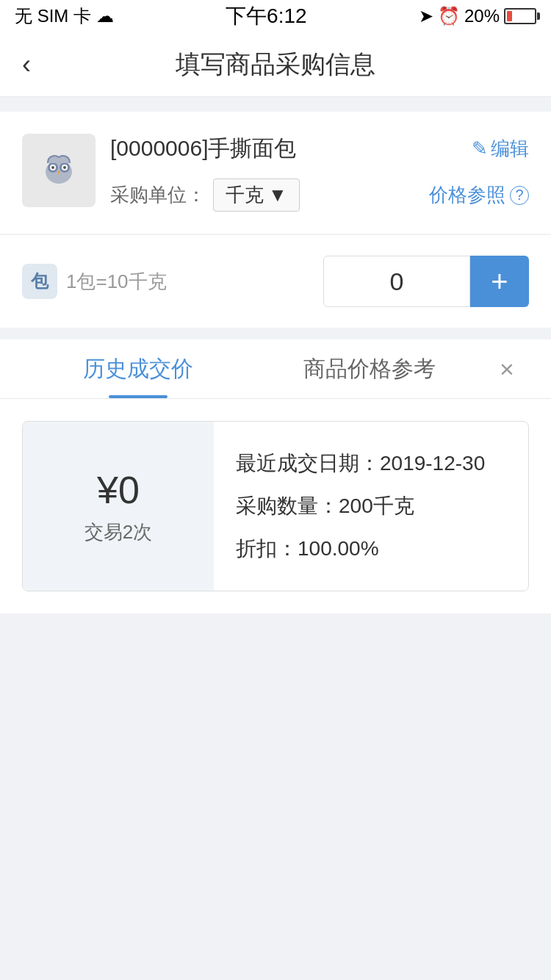 The image size is (551, 980). Describe the element at coordinates (118, 490) in the screenshot. I see `card-price: ¥0` at that location.